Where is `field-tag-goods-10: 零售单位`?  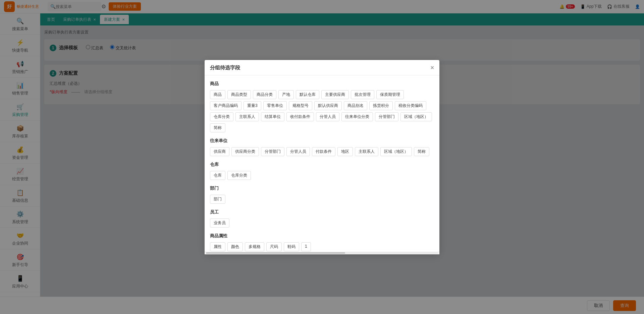
field-tag-goods-10: 零售单位 is located at coordinates (275, 106).